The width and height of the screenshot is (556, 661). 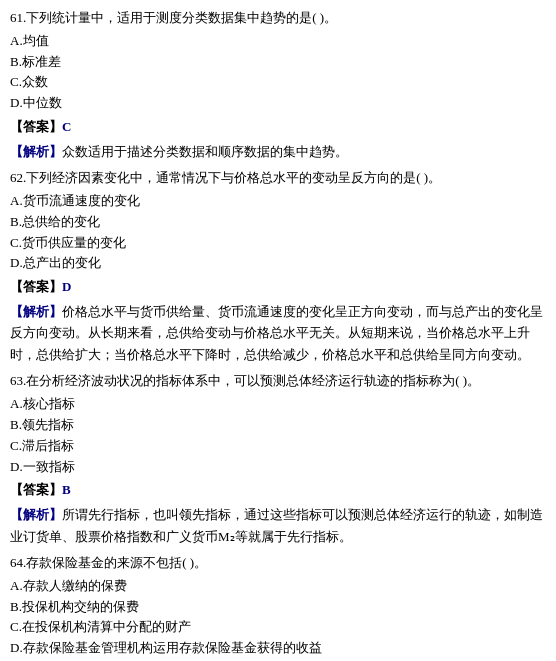 What do you see at coordinates (278, 648) in the screenshot?
I see `q64-option-d: D.存款保险基金管理机构运用存款保险基金获得的收益` at bounding box center [278, 648].